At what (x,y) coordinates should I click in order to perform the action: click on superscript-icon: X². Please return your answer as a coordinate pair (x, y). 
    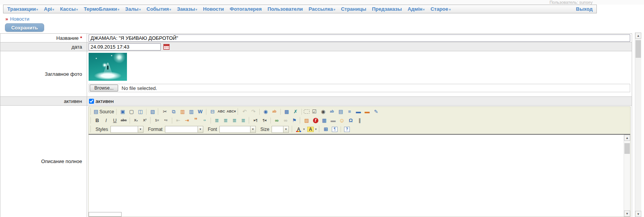
    Looking at the image, I should click on (145, 120).